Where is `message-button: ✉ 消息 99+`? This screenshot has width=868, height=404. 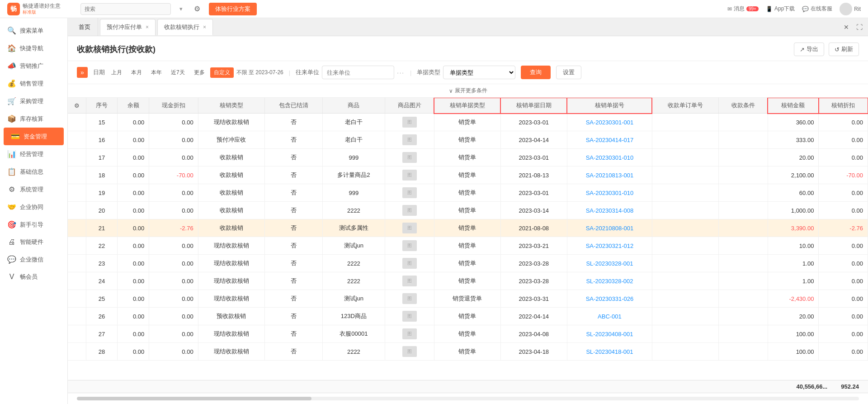 message-button: ✉ 消息 99+ is located at coordinates (743, 9).